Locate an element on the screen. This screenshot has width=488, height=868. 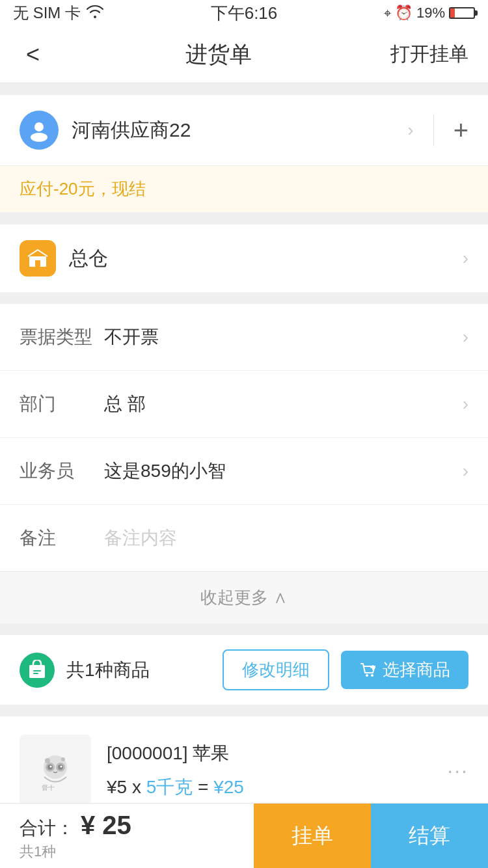
supplier-row: 河南供应商22 › + is located at coordinates (244, 130).